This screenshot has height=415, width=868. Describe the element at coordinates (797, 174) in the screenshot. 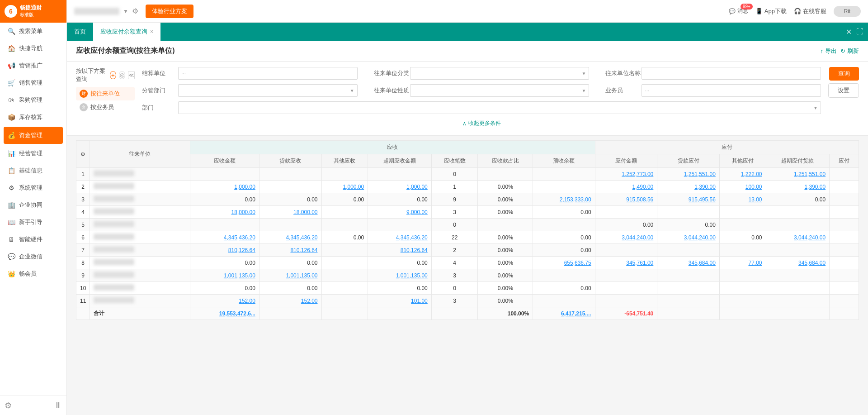

I see `row-ap-overdue: 1,251,551.00` at that location.